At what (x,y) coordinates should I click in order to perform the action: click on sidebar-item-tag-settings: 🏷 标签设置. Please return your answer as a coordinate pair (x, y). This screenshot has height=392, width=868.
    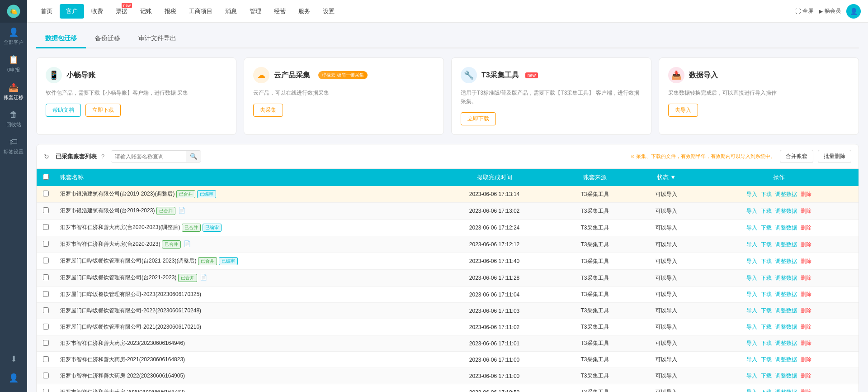
    Looking at the image, I should click on (14, 146).